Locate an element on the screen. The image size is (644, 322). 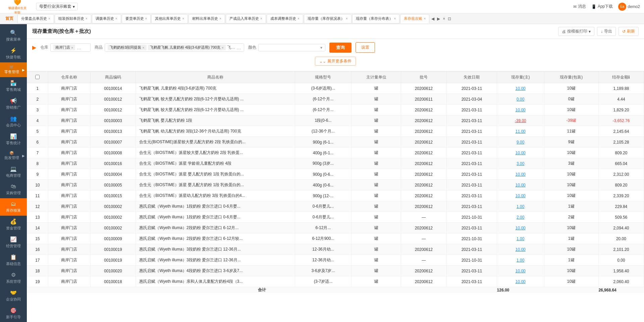
export-btn: ↓ 导出 is located at coordinates (606, 32).